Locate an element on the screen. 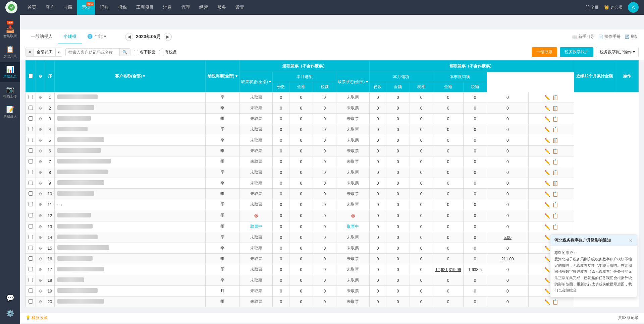 The image size is (644, 324). nav-message: 消息 is located at coordinates (167, 7).